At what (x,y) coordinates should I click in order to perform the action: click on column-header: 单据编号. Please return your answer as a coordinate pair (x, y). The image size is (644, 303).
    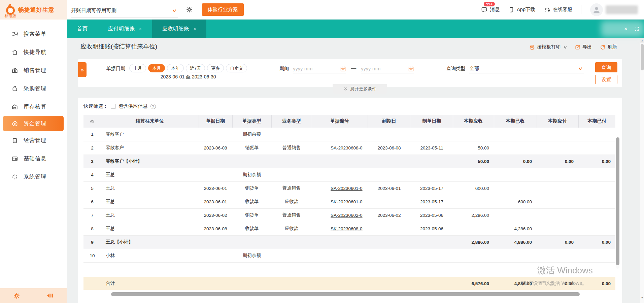
    Looking at the image, I should click on (340, 121).